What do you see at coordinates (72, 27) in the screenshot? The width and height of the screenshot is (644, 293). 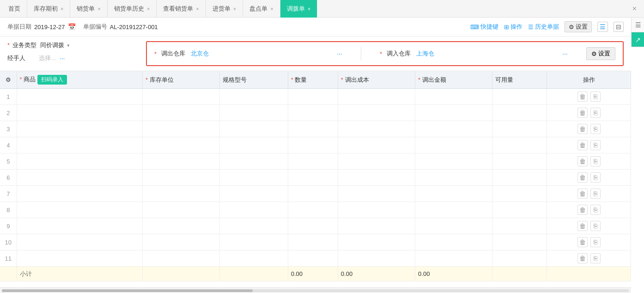 I see `calendar-icon: 📅` at bounding box center [72, 27].